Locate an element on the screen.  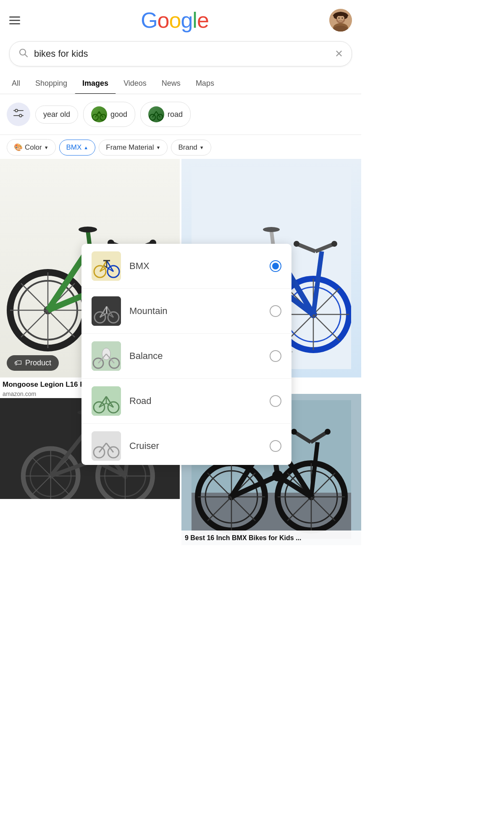
tab-videos: Videos is located at coordinates (135, 83).